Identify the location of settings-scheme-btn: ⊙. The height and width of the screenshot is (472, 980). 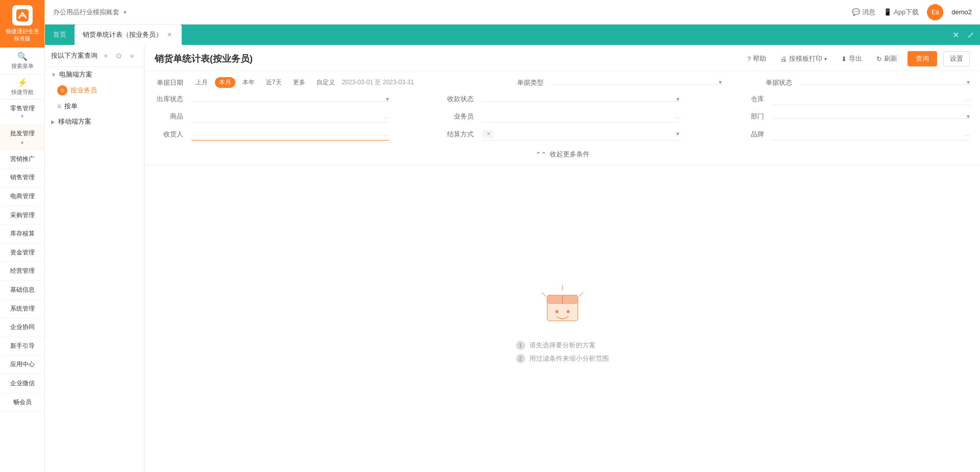
(119, 56).